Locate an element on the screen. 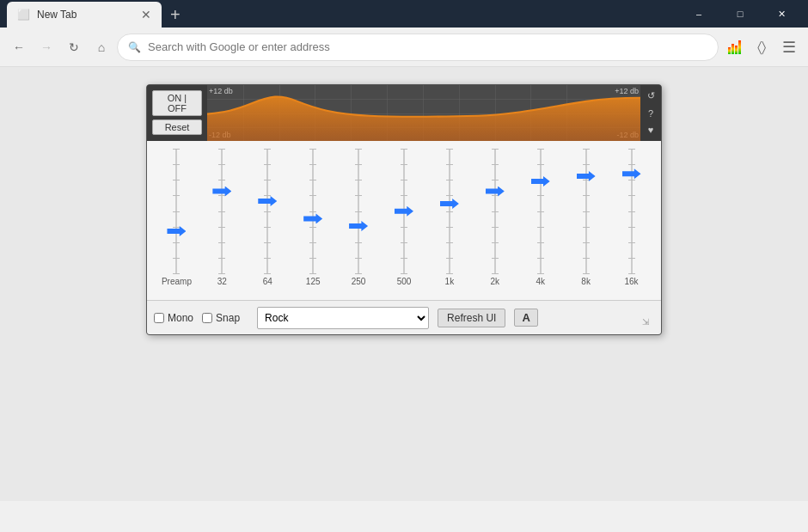  mono-checkbox is located at coordinates (159, 318).